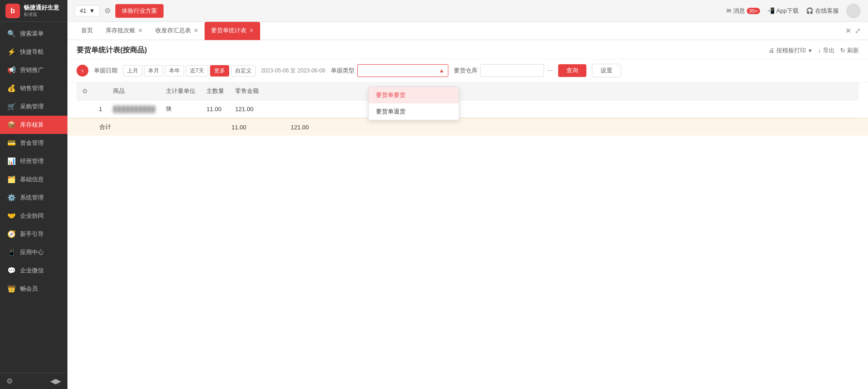 This screenshot has width=868, height=389. I want to click on dropdown-item-order-goods: 要货单要货, so click(414, 95).